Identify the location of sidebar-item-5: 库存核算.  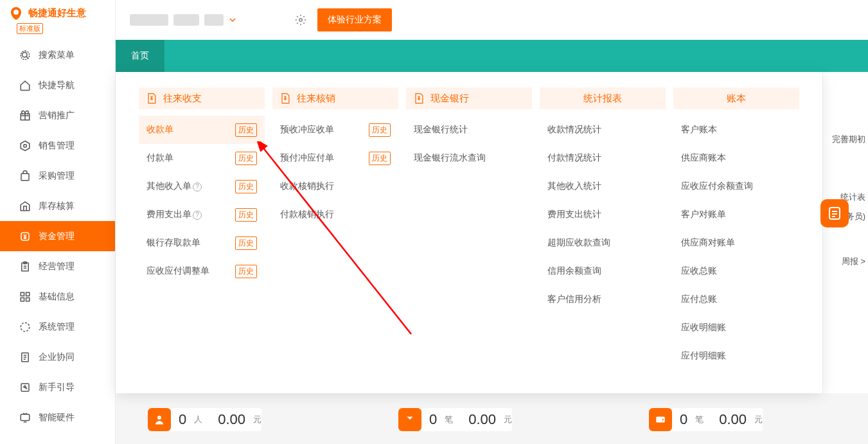
(58, 206).